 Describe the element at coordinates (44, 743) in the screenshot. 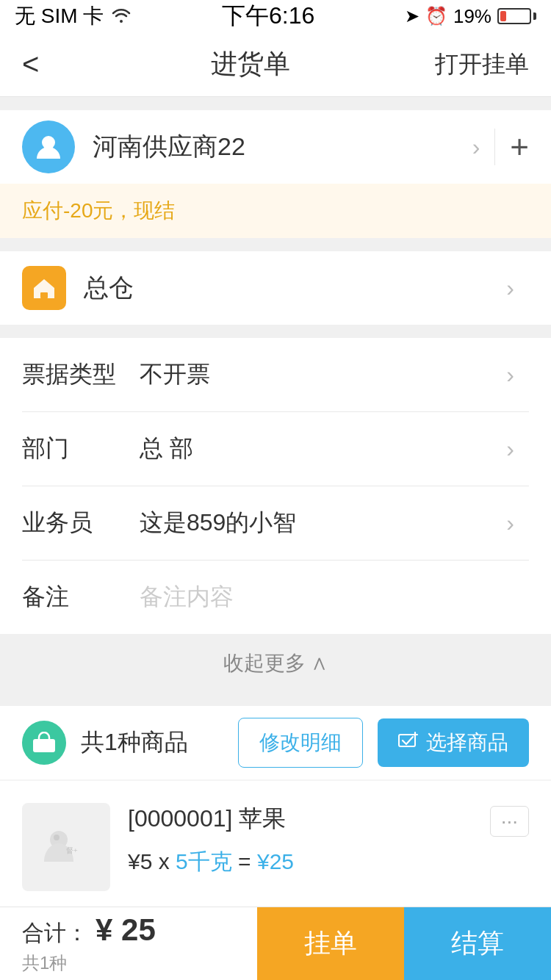

I see `bag-icon` at that location.